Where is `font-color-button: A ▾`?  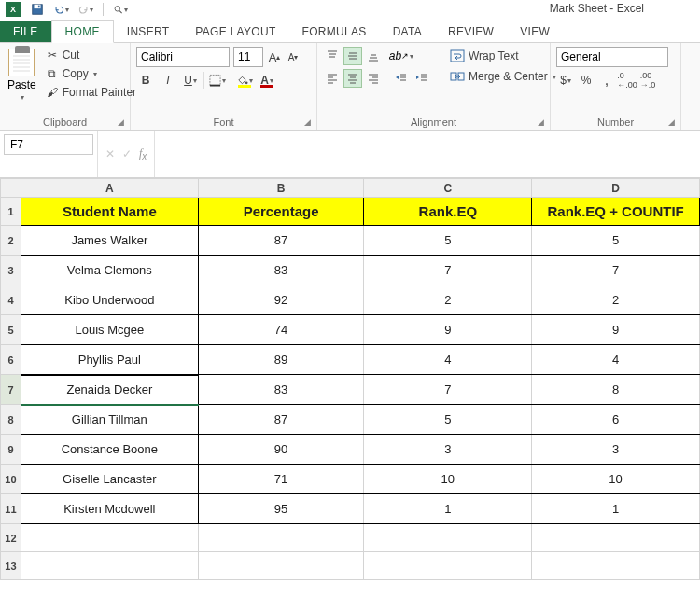
font-color-button: A ▾ is located at coordinates (267, 80).